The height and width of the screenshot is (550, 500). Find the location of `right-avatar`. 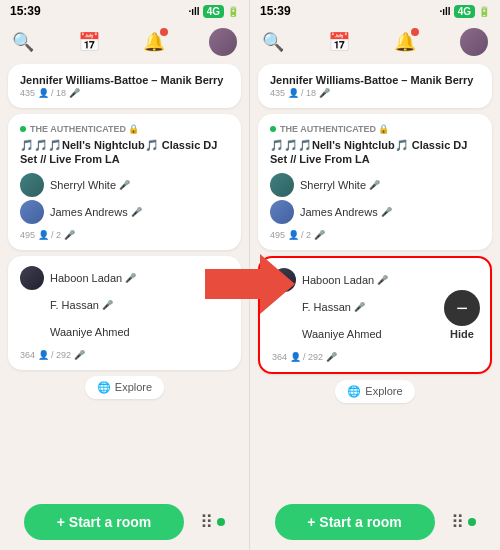

right-avatar is located at coordinates (474, 42).